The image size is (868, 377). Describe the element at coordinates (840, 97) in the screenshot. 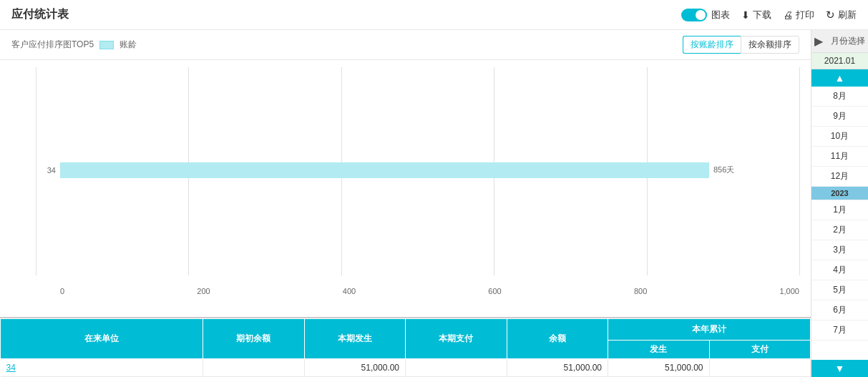

I see `month-item-8: 8月` at that location.